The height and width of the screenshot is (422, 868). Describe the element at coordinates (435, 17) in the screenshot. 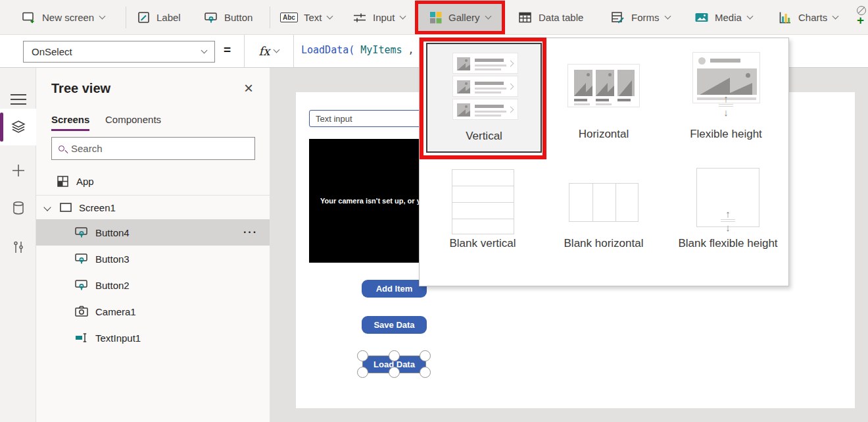

I see `gallery-icon` at that location.